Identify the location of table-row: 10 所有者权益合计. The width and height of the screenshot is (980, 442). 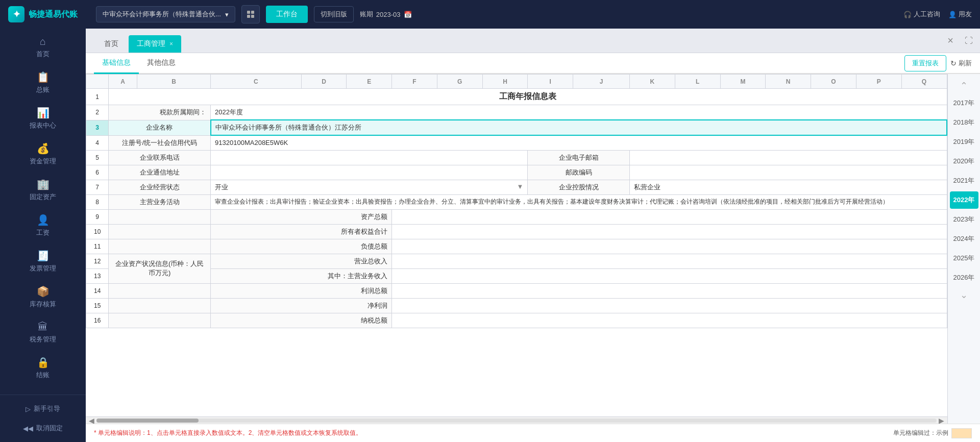
(517, 232).